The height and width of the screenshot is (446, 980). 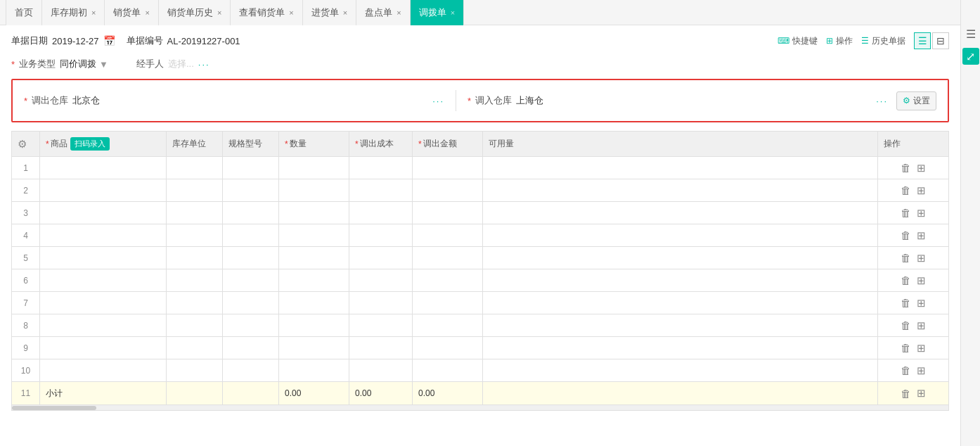 What do you see at coordinates (480, 408) in the screenshot?
I see `horizontal-scrollbar` at bounding box center [480, 408].